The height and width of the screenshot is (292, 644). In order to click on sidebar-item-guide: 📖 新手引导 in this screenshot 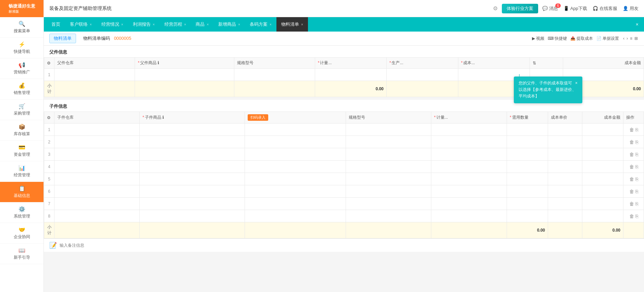, I will do `click(22, 254)`.